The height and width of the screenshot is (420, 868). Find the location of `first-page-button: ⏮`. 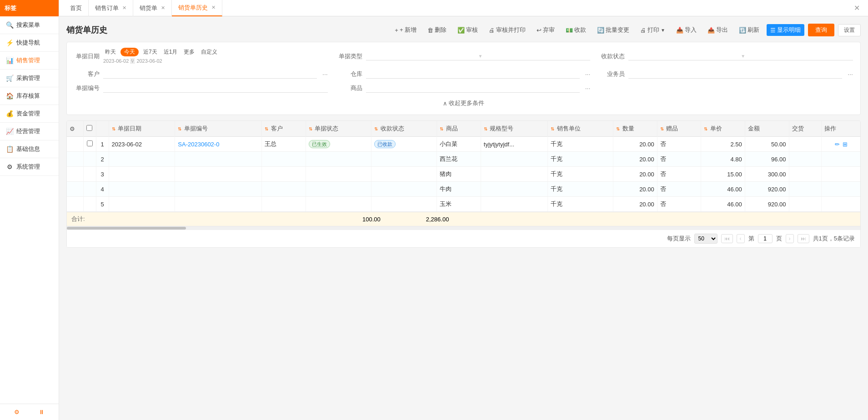

first-page-button: ⏮ is located at coordinates (727, 239).